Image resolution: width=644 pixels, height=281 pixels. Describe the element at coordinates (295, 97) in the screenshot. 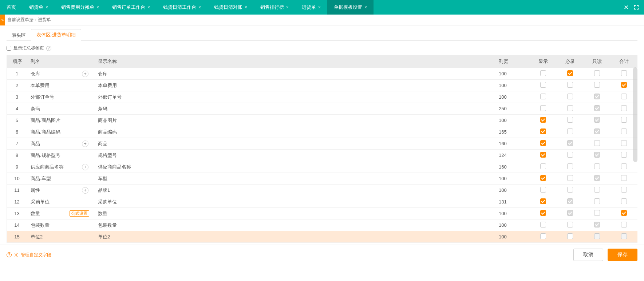

I see `cell-display-name: 外部订单号` at that location.